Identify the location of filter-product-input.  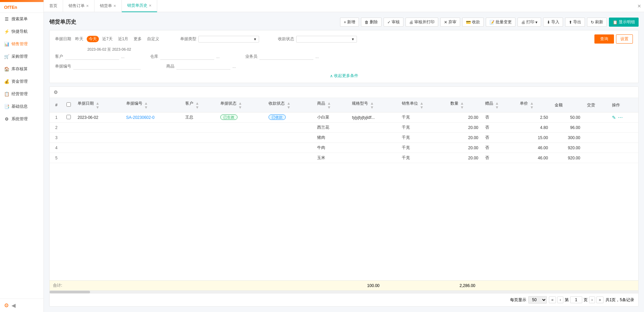
(203, 66).